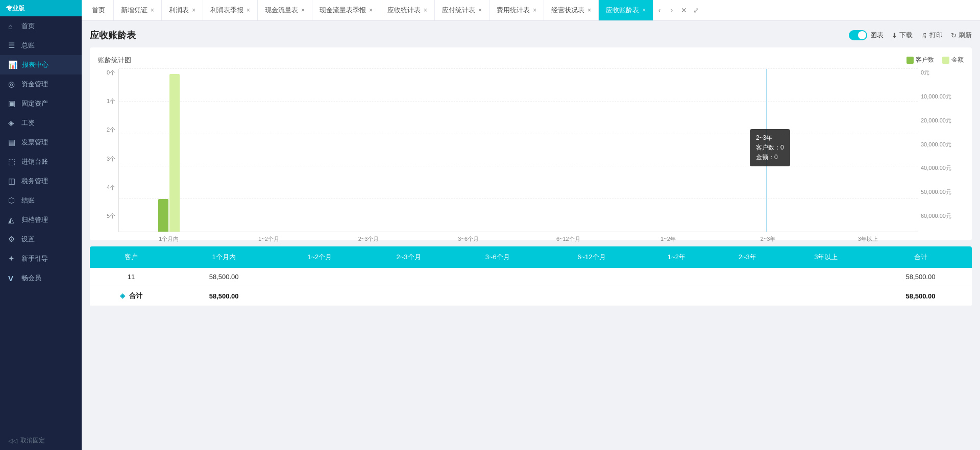 The height and width of the screenshot is (450, 980). I want to click on tab-profit-quarter: 利润表季报 ×, so click(231, 10).